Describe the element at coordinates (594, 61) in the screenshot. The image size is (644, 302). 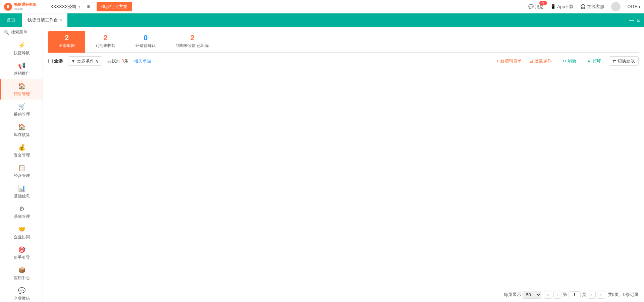
I see `print-button: 🖨 打印` at that location.